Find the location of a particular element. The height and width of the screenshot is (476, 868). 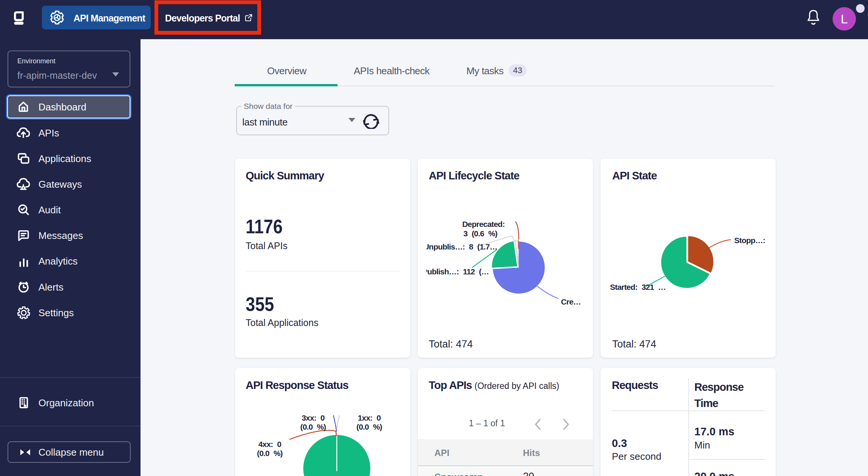

svg-text: 4xx: 0 is located at coordinates (270, 444).